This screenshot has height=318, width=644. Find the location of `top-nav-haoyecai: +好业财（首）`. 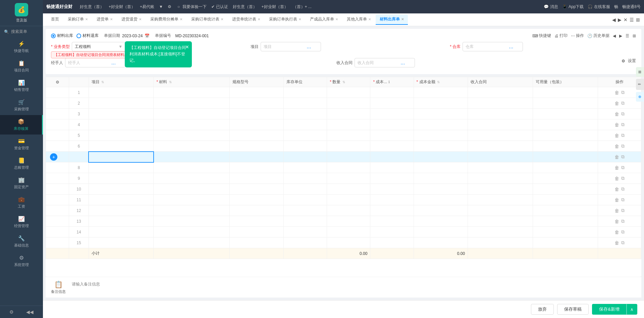

top-nav-haoyecai: +好业财（首） is located at coordinates (122, 7).